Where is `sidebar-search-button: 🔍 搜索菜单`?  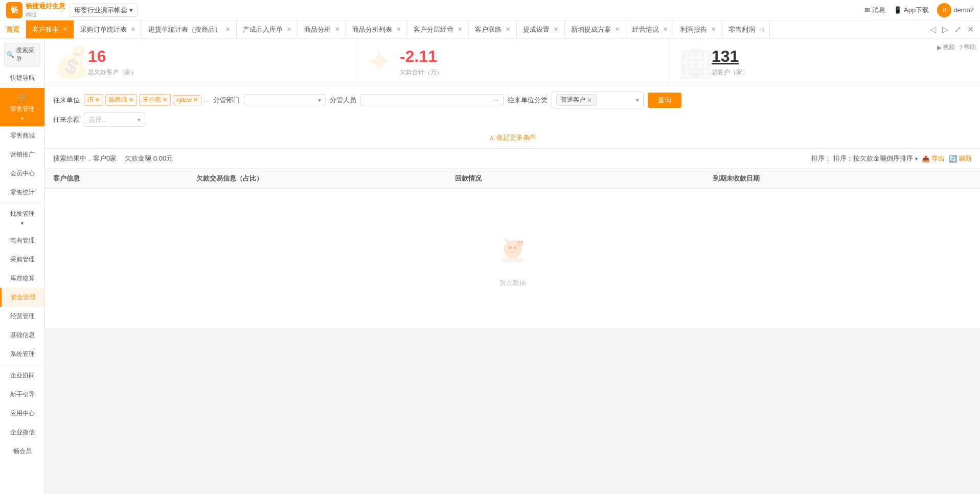
sidebar-search-button: 🔍 搜索菜单 is located at coordinates (22, 55).